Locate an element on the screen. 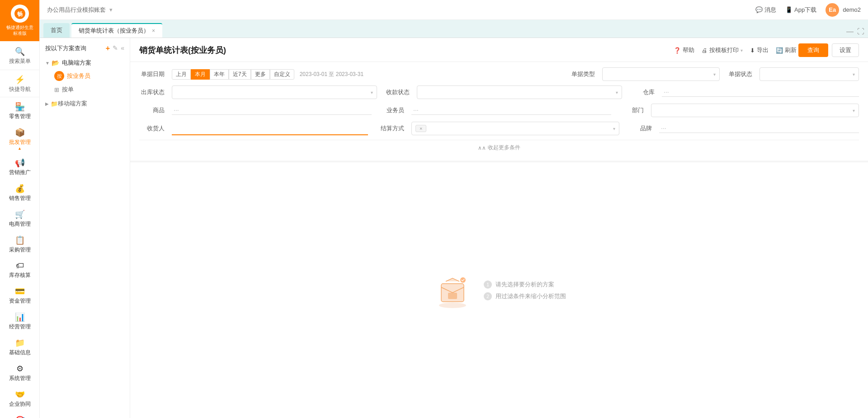 This screenshot has width=868, height=418. search-menu-label: 搜索菜单 is located at coordinates (20, 62).